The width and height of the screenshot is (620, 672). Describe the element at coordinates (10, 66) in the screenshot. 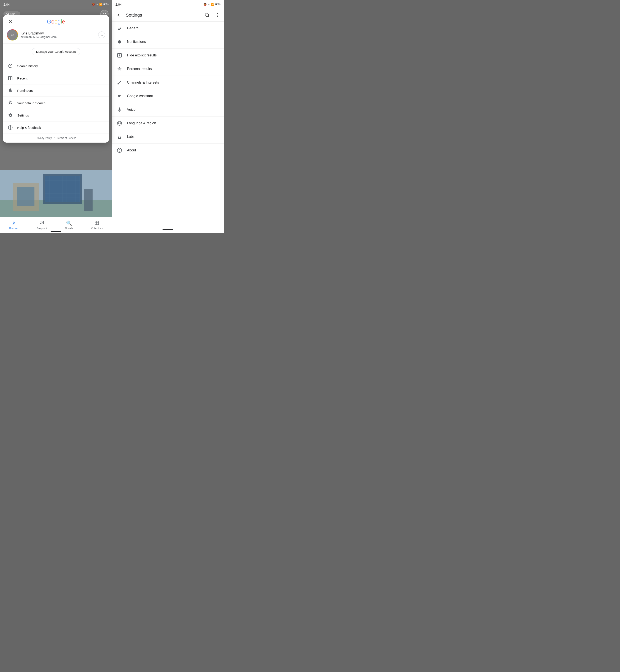

I see `search-history-icon` at that location.